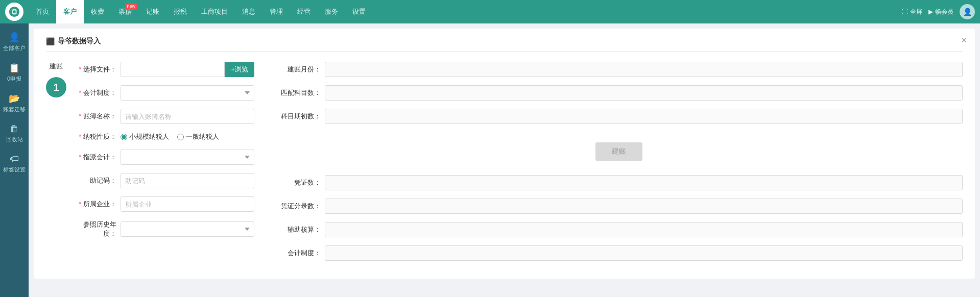 The image size is (980, 297). Describe the element at coordinates (180, 12) in the screenshot. I see `nav-tax: 报税` at that location.